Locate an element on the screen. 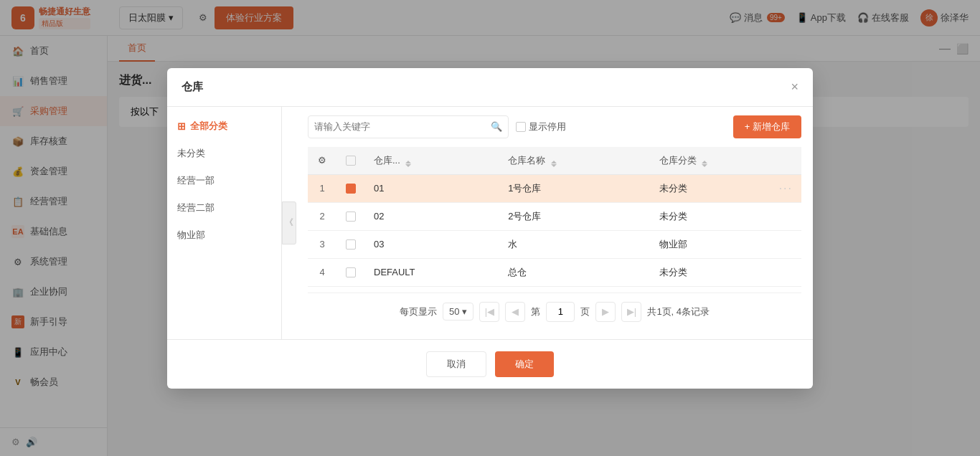 Image resolution: width=980 pixels, height=456 pixels. collapse-sidebar-button: 《 is located at coordinates (289, 223).